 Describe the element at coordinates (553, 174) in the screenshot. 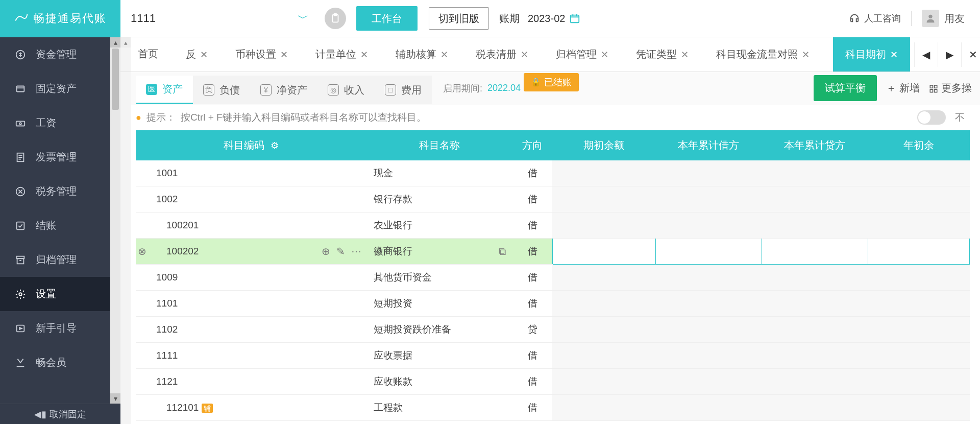

I see `table-row: 1001现金借` at that location.